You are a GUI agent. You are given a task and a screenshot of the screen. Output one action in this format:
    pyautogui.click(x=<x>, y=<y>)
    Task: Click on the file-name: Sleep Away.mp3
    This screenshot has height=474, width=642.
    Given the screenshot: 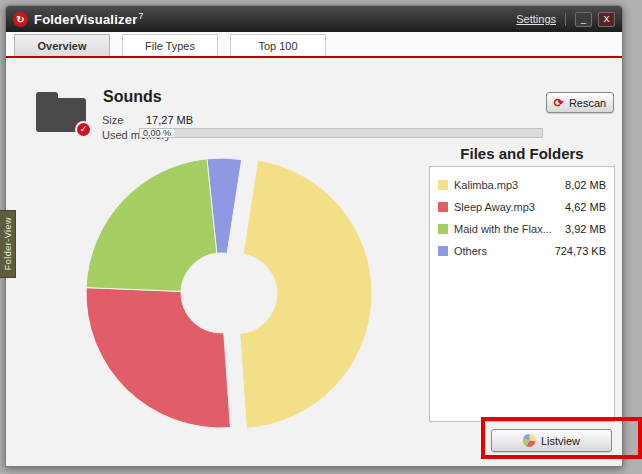 What is the action you would take?
    pyautogui.click(x=506, y=207)
    